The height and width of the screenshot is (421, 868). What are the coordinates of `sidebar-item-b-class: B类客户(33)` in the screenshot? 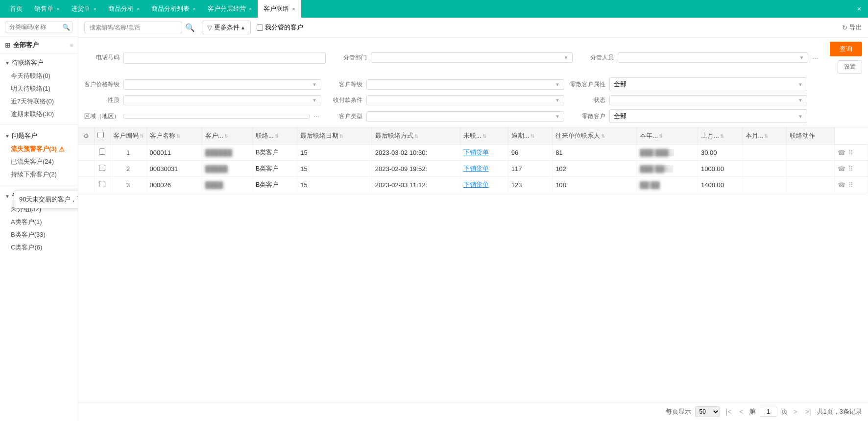 It's located at (39, 235).